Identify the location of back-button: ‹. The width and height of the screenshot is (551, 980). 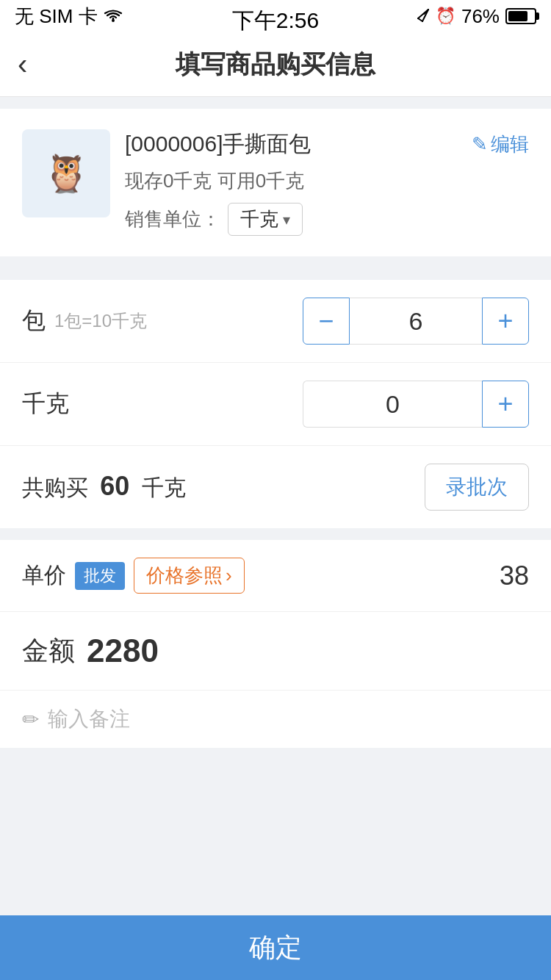
(22, 65).